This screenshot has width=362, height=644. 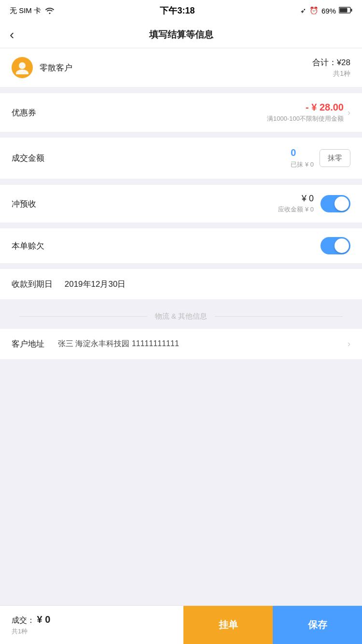 What do you see at coordinates (181, 317) in the screenshot?
I see `logistics-line: 物流 & 其他信息` at bounding box center [181, 317].